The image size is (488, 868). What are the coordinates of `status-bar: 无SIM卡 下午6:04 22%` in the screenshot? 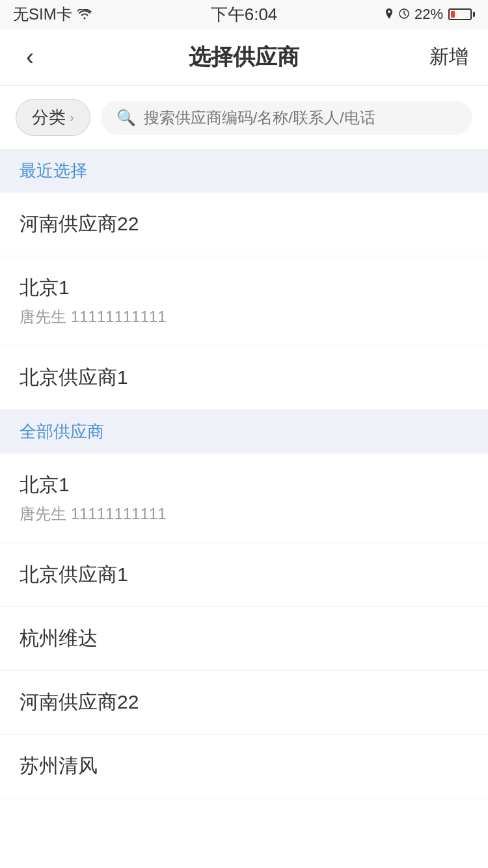 It's located at (244, 14).